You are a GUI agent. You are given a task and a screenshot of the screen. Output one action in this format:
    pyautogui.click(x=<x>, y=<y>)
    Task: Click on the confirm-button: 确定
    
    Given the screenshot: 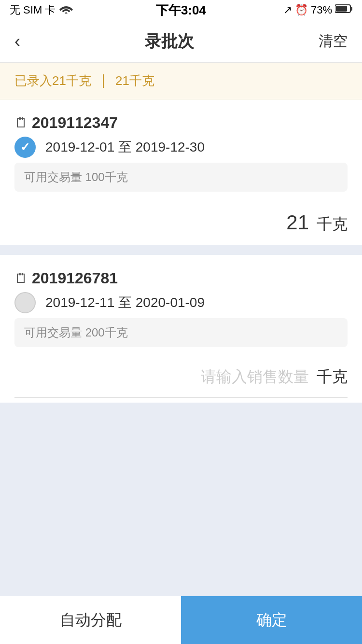 What is the action you would take?
    pyautogui.click(x=271, y=620)
    